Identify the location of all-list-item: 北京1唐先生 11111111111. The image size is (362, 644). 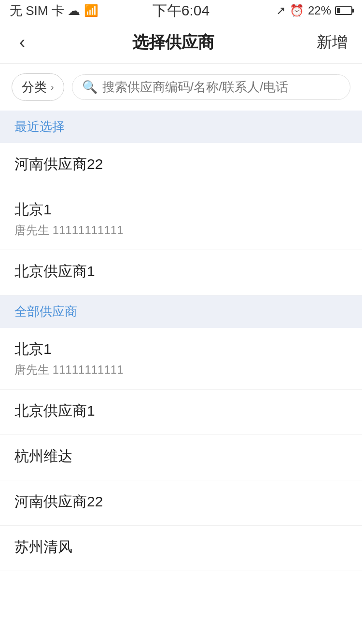
(181, 359).